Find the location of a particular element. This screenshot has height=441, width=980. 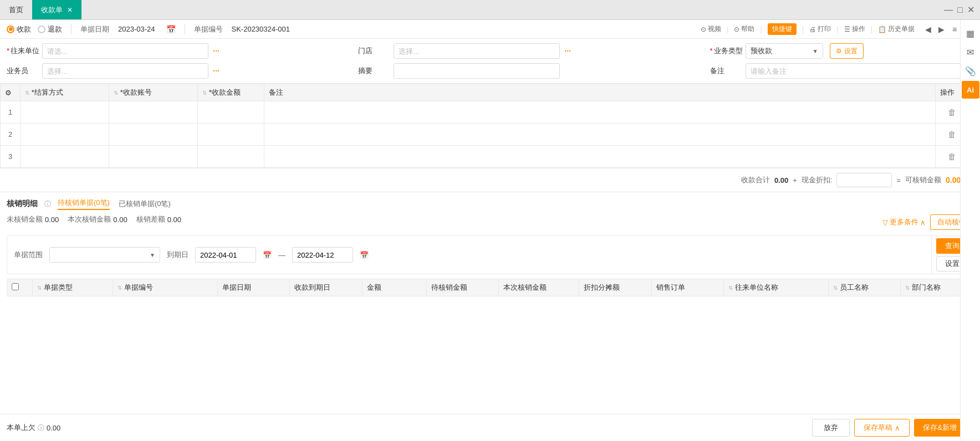

chevron-down-icon: ▼ is located at coordinates (815, 51).